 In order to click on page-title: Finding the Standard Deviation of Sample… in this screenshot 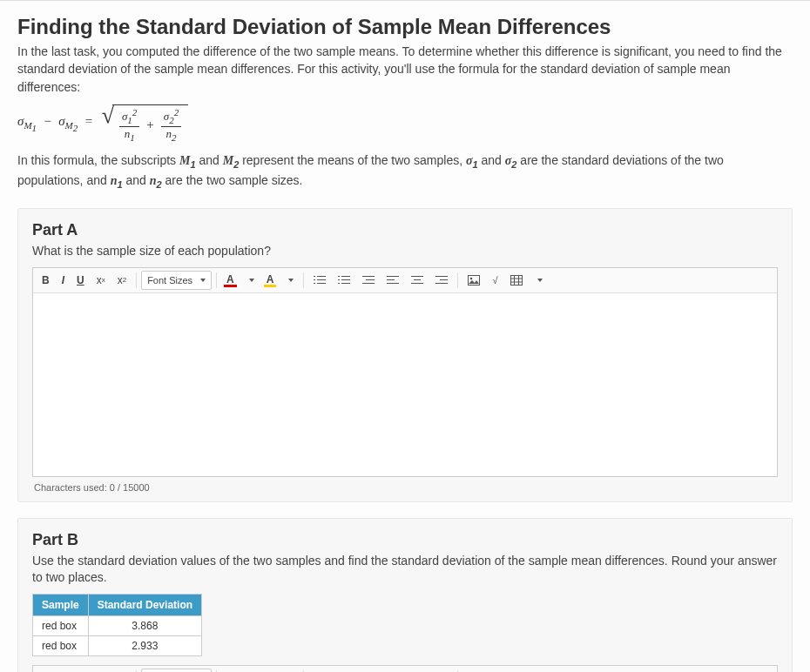, I will do `click(405, 27)`.